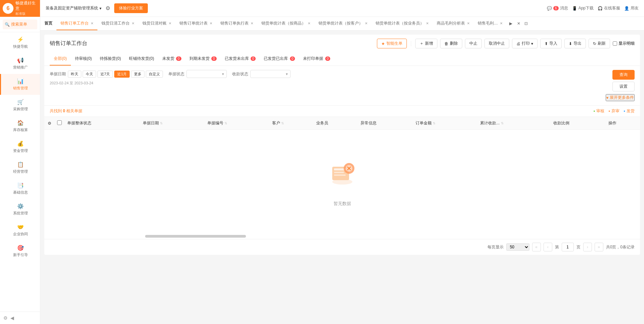 Image resolution: width=644 pixels, height=324 pixels. Describe the element at coordinates (20, 24) in the screenshot. I see `search-menu-button: 🔍 搜索菜单` at that location.